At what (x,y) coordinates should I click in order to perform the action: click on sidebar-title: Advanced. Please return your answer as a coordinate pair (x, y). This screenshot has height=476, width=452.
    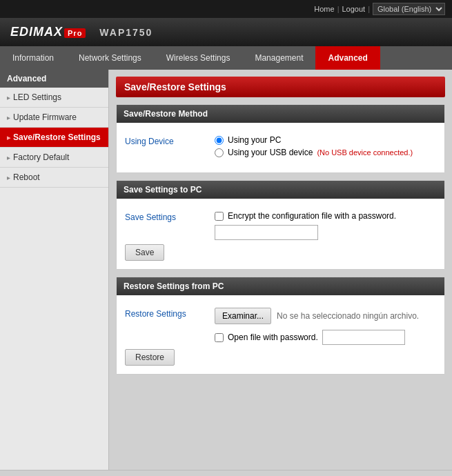
    Looking at the image, I should click on (54, 79).